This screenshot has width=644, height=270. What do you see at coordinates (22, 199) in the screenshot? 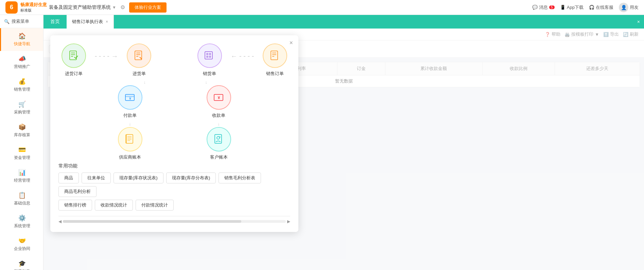
I see `sidebar-item-basic-info: 📋 基础信息` at bounding box center [22, 199].